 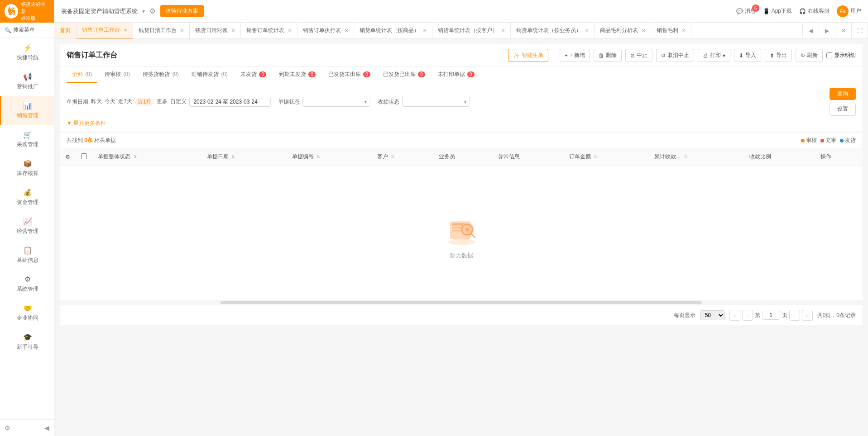 I want to click on page-next-btn: ›, so click(x=795, y=315).